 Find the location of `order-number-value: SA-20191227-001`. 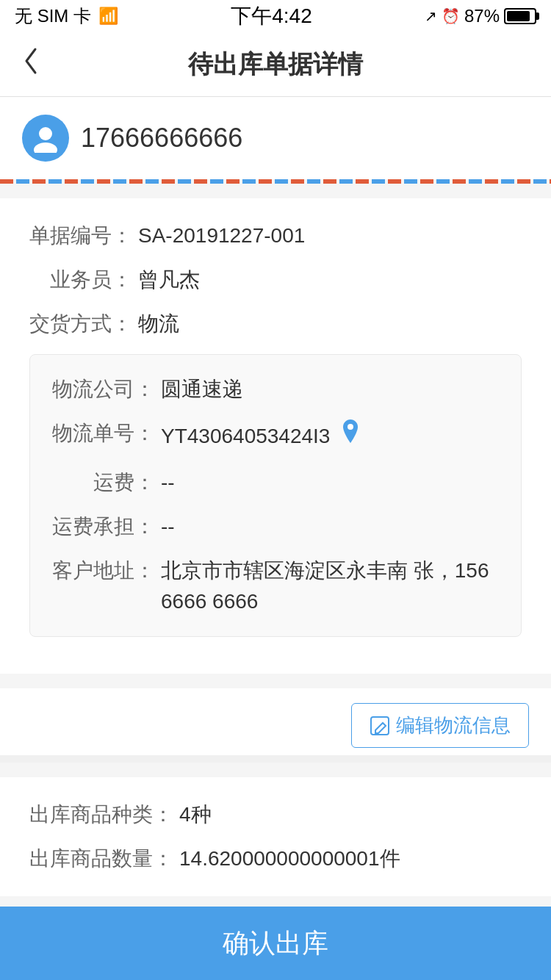

order-number-value: SA-20191227-001 is located at coordinates (330, 236).